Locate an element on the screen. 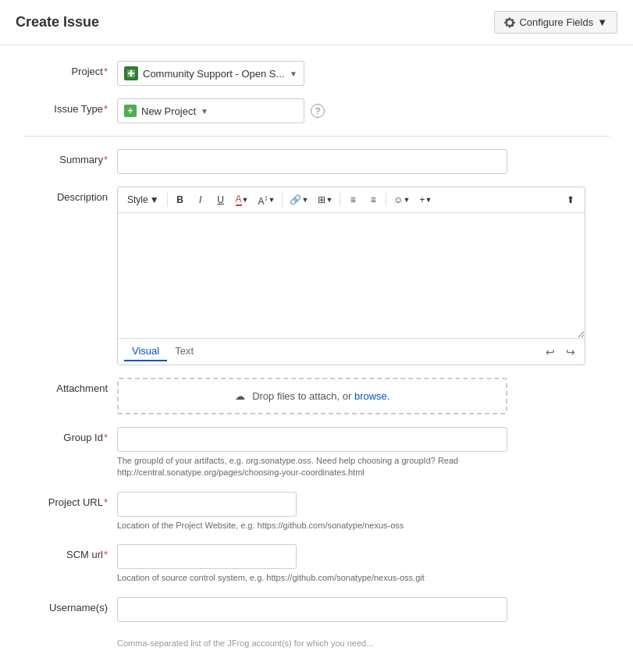 The image size is (633, 672). summary-input is located at coordinates (312, 162).